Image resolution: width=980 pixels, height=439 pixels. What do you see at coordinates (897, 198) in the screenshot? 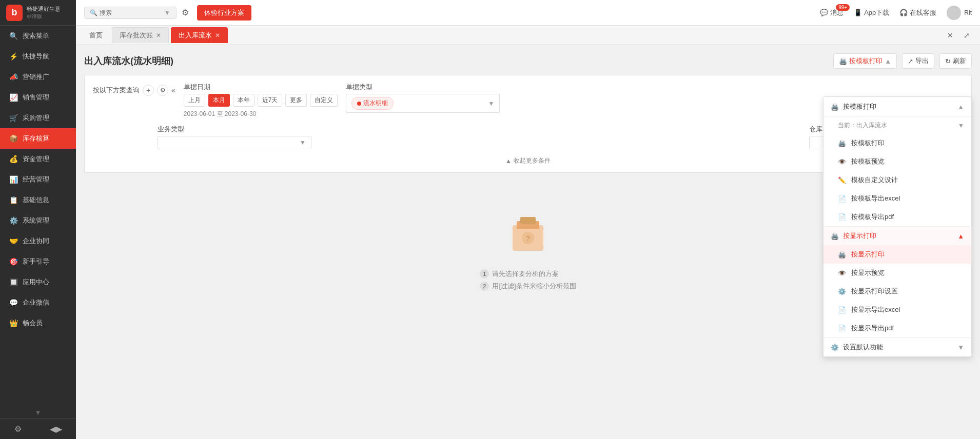
I see `dropdown-item-template-excel: 📄 按模板导出excel` at bounding box center [897, 198].